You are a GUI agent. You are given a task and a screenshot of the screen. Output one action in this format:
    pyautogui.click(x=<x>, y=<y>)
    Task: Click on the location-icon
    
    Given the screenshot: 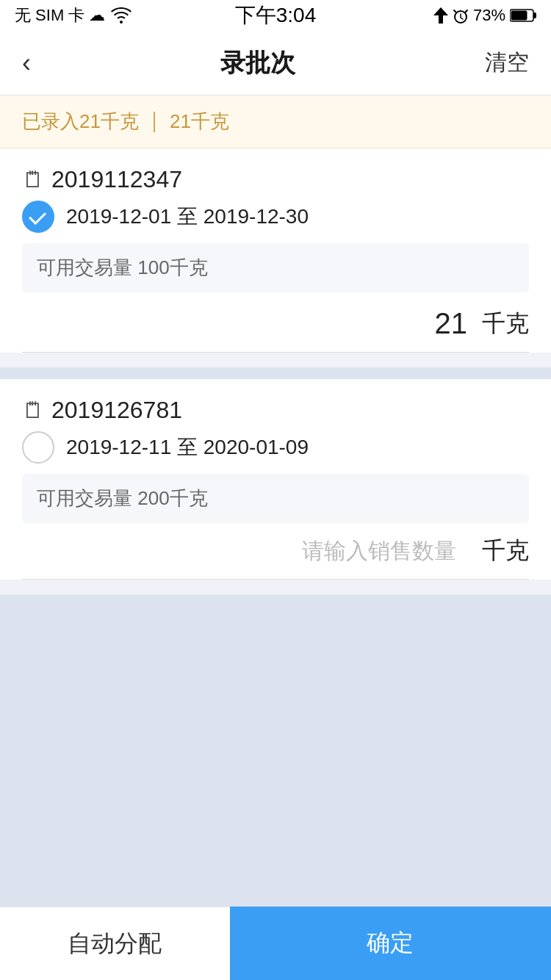 What is the action you would take?
    pyautogui.click(x=441, y=15)
    